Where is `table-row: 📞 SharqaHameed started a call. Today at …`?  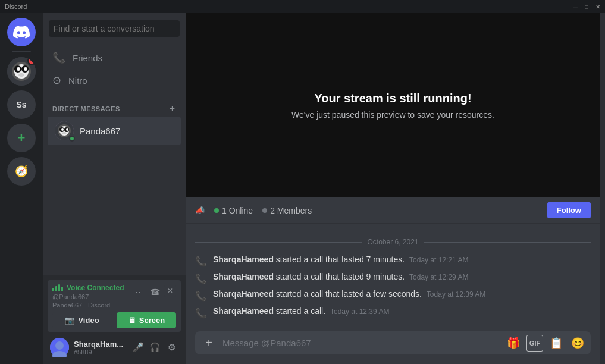 table-row: 📞 SharqaHameed started a call. Today at … is located at coordinates (393, 313).